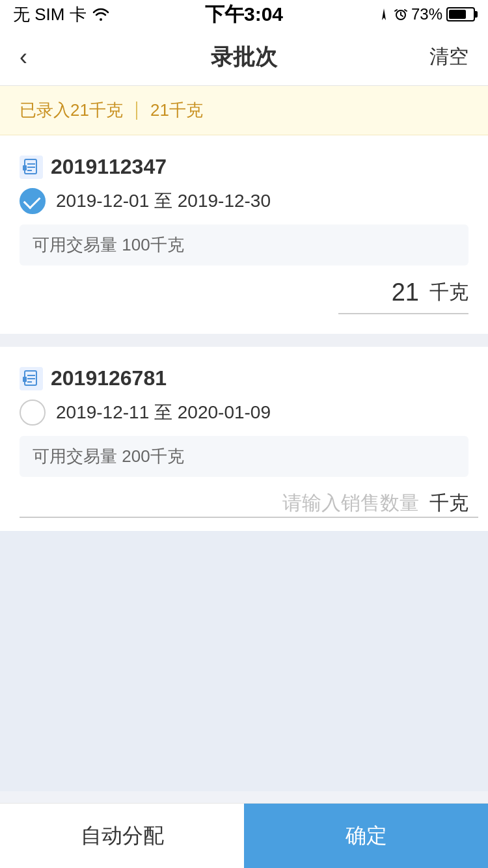 The image size is (488, 868). Describe the element at coordinates (163, 201) in the screenshot. I see `batch1-date: 2019-12-01 至 2019-12-30` at that location.